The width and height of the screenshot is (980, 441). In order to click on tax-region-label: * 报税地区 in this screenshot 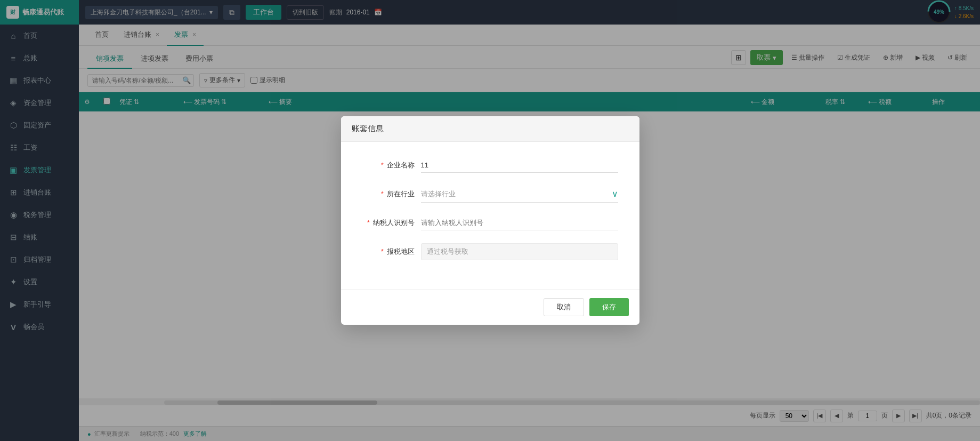, I will do `click(392, 252)`.